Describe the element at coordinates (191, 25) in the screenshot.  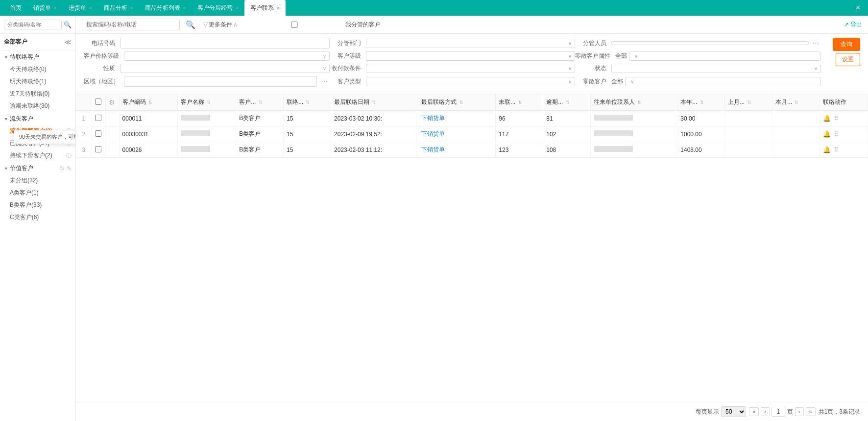
I see `search-button: 🔍` at that location.